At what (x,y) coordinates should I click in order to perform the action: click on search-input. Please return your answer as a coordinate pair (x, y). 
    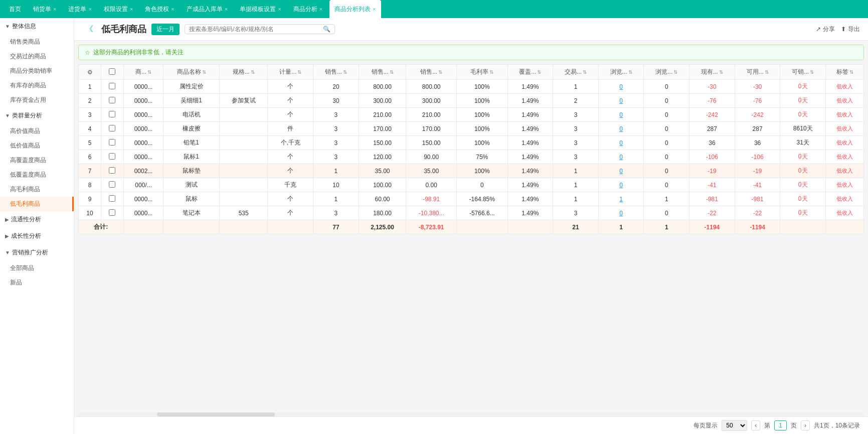
    Looking at the image, I should click on (256, 29).